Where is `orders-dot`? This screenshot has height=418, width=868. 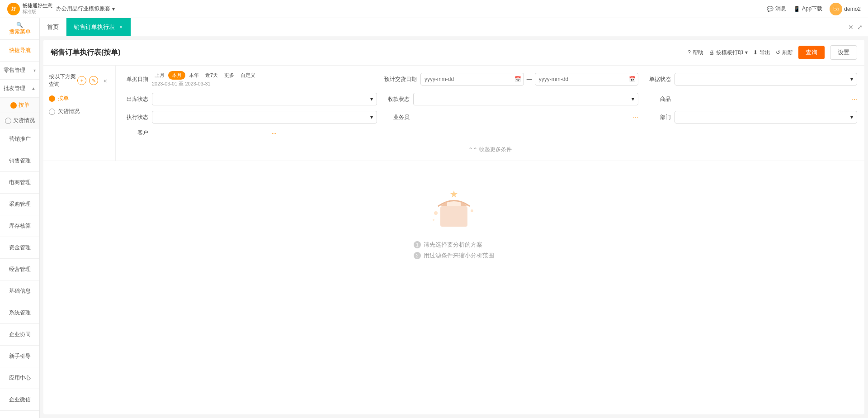 orders-dot is located at coordinates (14, 105).